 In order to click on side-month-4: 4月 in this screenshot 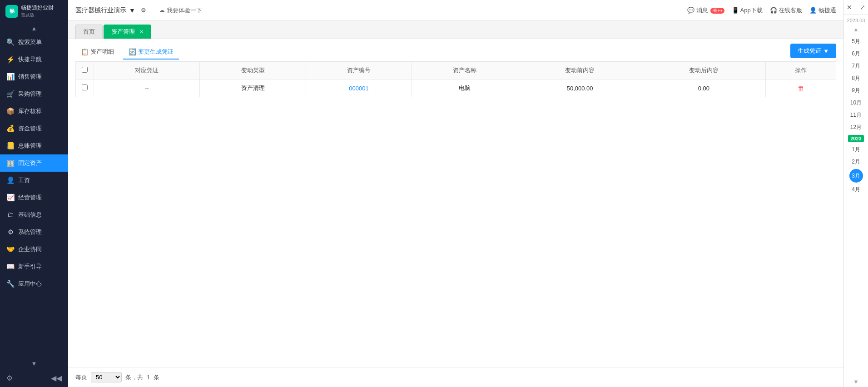, I will do `click(856, 190)`.